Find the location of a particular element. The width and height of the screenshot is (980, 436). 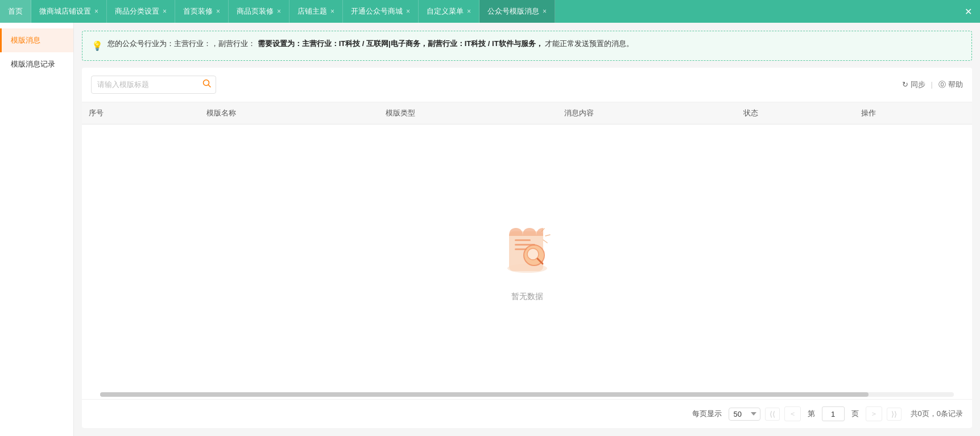

scroll-container is located at coordinates (527, 396).